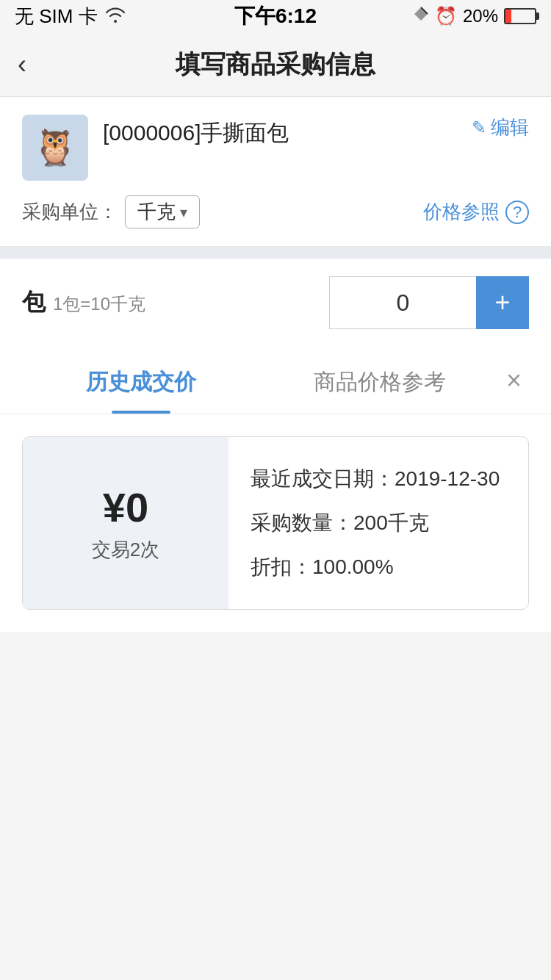  What do you see at coordinates (446, 16) in the screenshot?
I see `alarm-icon: ⏰` at bounding box center [446, 16].